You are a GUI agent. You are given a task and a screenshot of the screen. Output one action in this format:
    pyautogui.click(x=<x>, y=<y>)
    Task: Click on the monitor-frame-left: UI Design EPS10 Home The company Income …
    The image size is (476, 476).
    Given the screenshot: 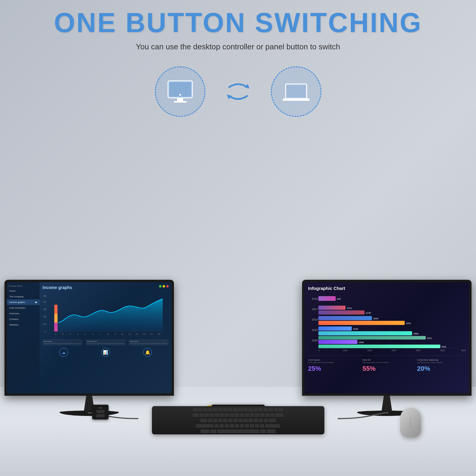 What is the action you would take?
    pyautogui.click(x=89, y=338)
    